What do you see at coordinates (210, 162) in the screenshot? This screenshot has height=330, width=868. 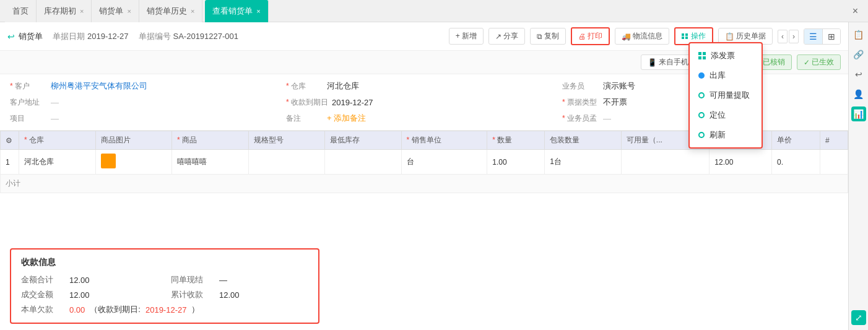 I see `row-product: 嘻嘻嘻嘻` at bounding box center [210, 162].